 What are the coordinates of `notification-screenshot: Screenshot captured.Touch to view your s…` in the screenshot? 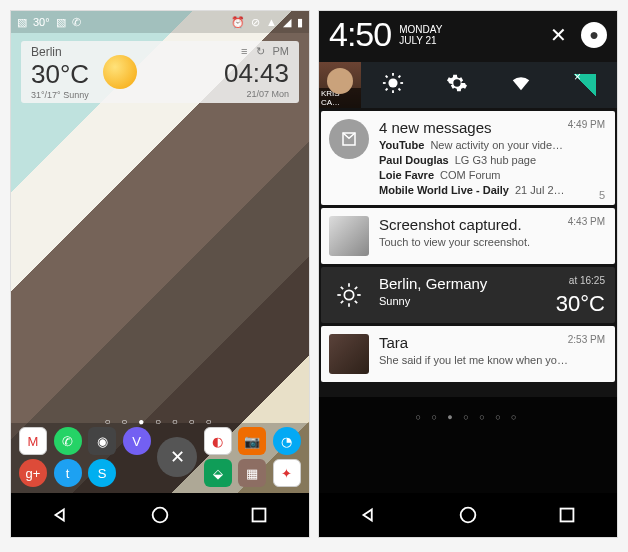 It's located at (468, 236).